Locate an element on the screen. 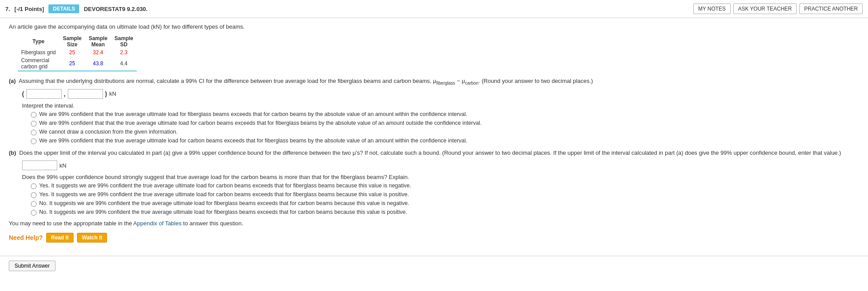 Image resolution: width=868 pixels, height=291 pixels. radio-b-label-1: Yes. It suggests we are 99% confident th… is located at coordinates (225, 186).